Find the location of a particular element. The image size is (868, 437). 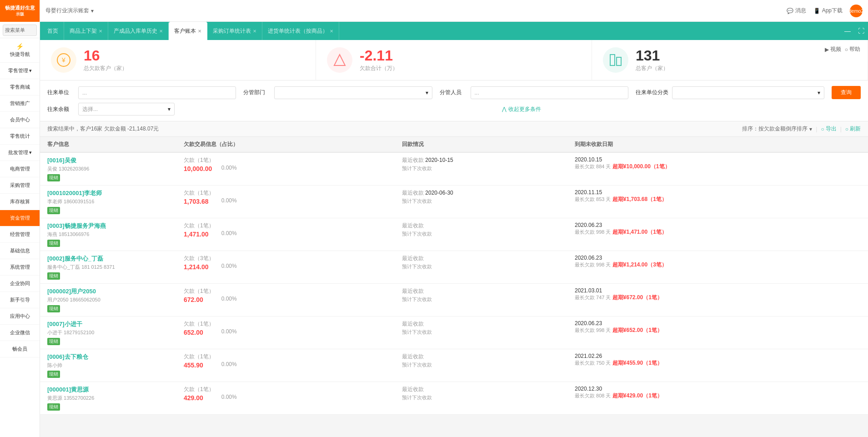

sidebar-item-ecommerce: 电商管理 is located at coordinates (20, 169).